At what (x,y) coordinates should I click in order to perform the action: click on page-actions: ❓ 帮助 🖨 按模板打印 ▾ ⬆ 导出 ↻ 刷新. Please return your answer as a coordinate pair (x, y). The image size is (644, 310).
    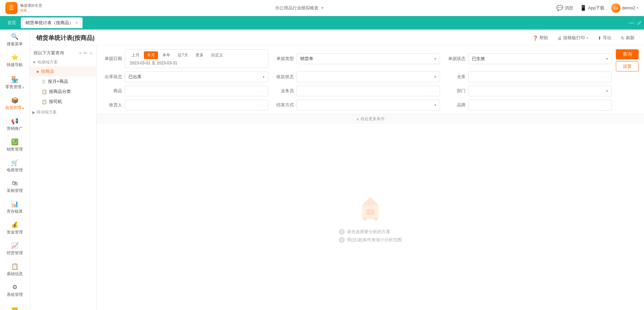
    Looking at the image, I should click on (584, 38).